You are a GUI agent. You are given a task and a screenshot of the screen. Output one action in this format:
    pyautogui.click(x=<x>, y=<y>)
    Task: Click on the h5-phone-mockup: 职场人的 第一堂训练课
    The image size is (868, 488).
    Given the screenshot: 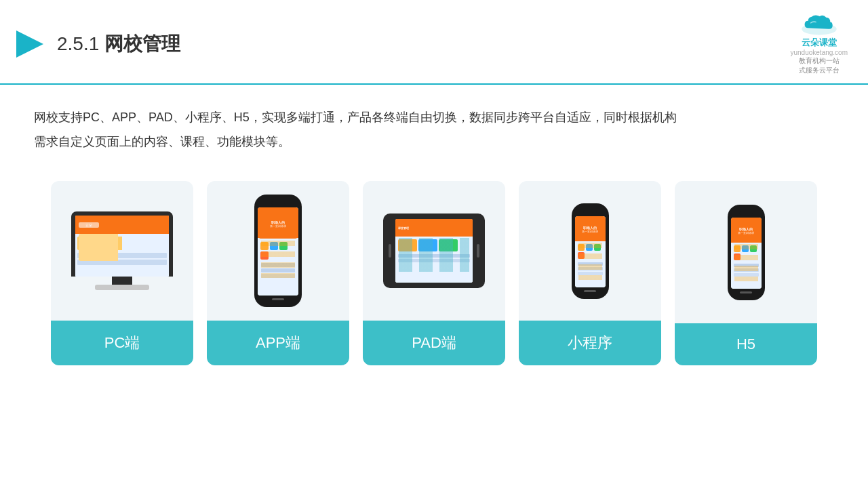 What is the action you would take?
    pyautogui.click(x=746, y=252)
    